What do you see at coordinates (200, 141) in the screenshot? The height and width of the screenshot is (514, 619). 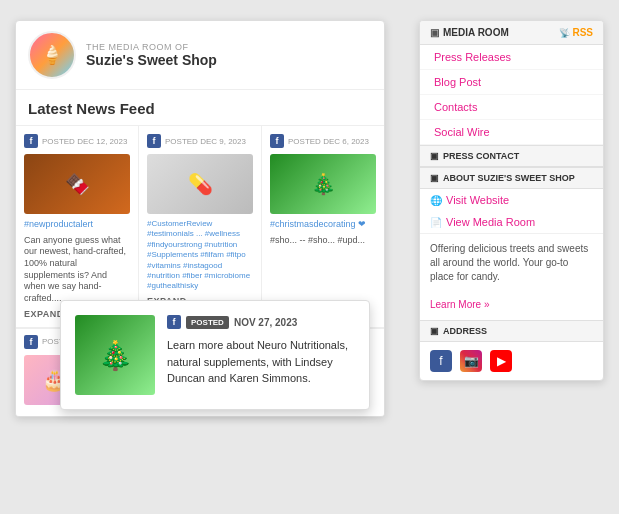 I see `post-header-2: f POSTED DEC 9, 2023` at bounding box center [200, 141].